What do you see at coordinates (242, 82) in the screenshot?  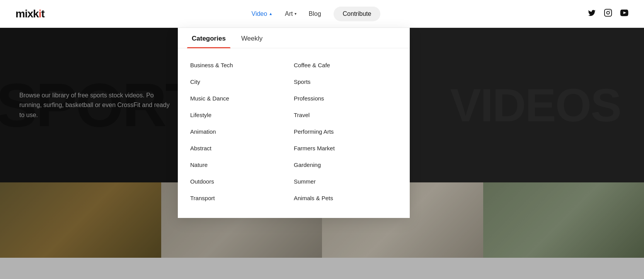 I see `dropdown-item: City` at bounding box center [242, 82].